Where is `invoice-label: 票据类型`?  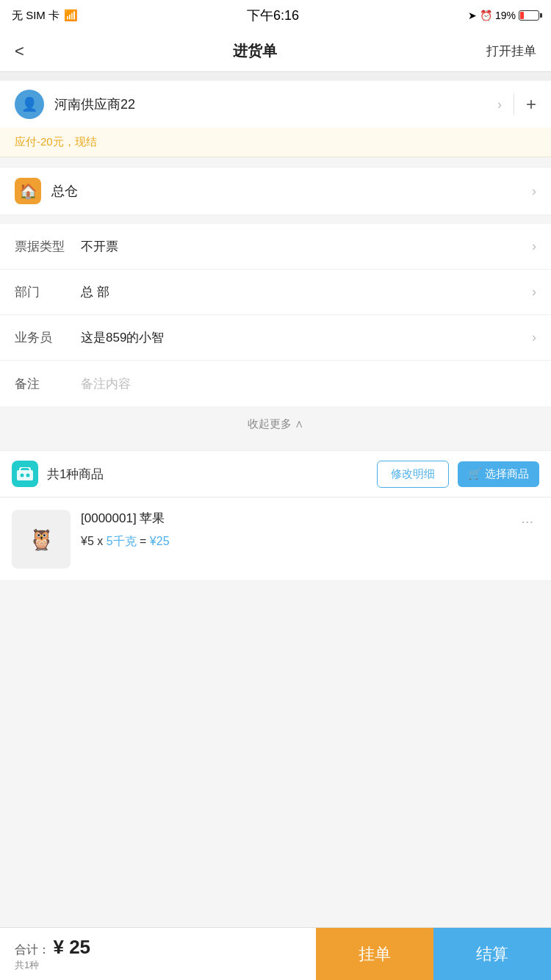
invoice-label: 票据类型 is located at coordinates (48, 247).